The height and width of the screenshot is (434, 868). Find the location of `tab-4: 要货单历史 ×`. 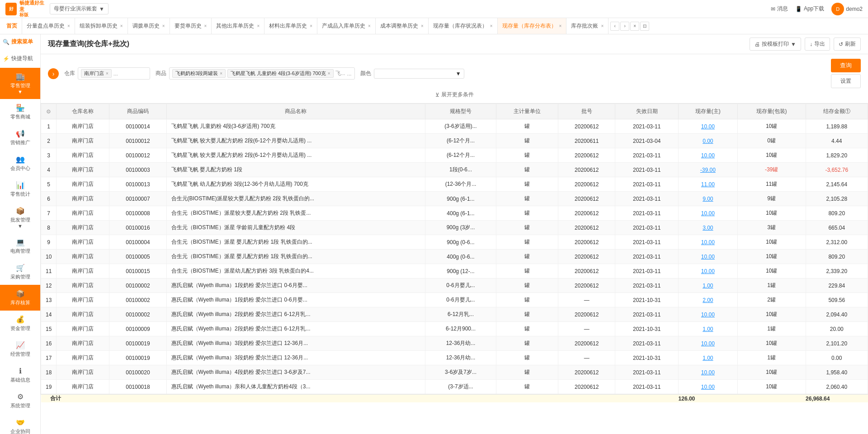

tab-4: 要货单历史 × is located at coordinates (191, 26).